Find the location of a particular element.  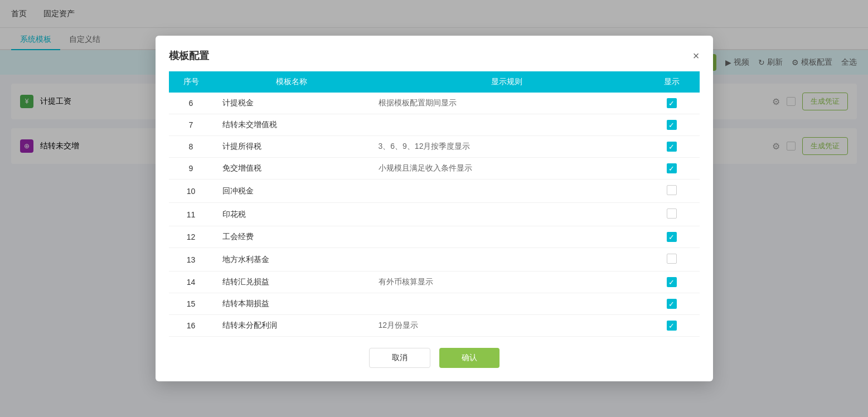

table-row: 6计提税金根据模板配置期间显示✓ is located at coordinates (434, 104).